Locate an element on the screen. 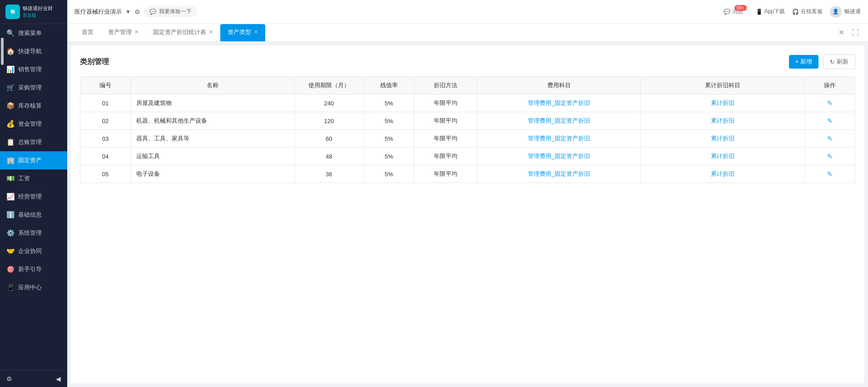 The image size is (868, 387). tab-close-window-btn: ✕ is located at coordinates (841, 33).